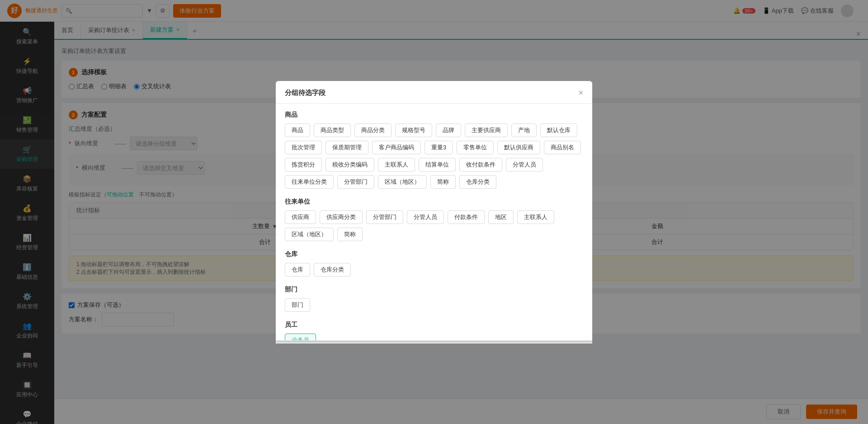 Image resolution: width=868 pixels, height=424 pixels. What do you see at coordinates (434, 299) in the screenshot?
I see `field-group-部门: 部门部门` at bounding box center [434, 299].